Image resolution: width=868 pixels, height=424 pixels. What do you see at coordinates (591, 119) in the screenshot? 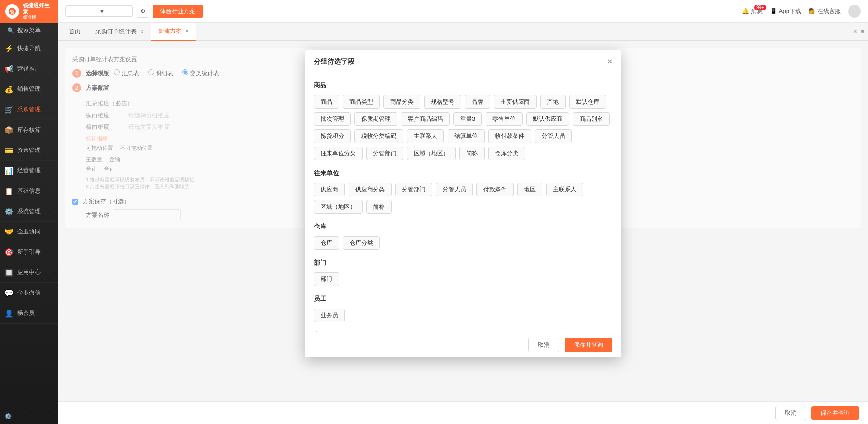
I see `field-tag: 商品别名` at bounding box center [591, 119].